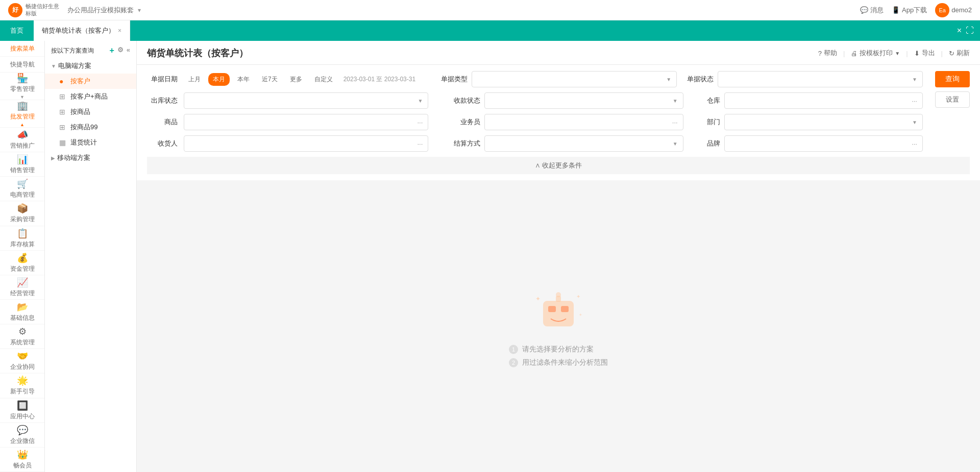  Describe the element at coordinates (535, 101) in the screenshot. I see `filter-row-2: 出库状态 ▼ 收款状态 ▼ 仓` at that location.